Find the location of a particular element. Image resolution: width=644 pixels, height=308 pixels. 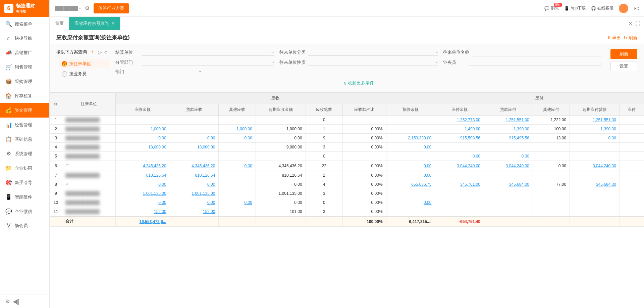

header-right: 💬 消息 99+ 📱 App下载 🎧 在线客服 Rit is located at coordinates (592, 8).